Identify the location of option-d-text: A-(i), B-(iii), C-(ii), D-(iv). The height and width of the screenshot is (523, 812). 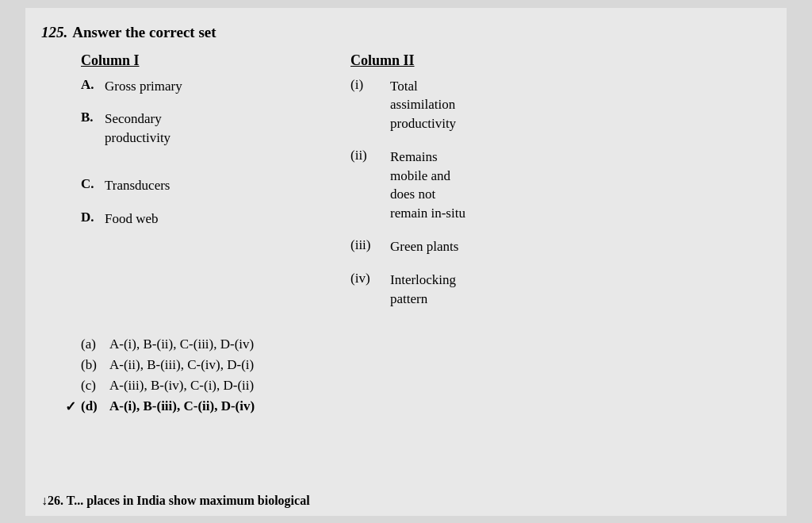
(182, 406).